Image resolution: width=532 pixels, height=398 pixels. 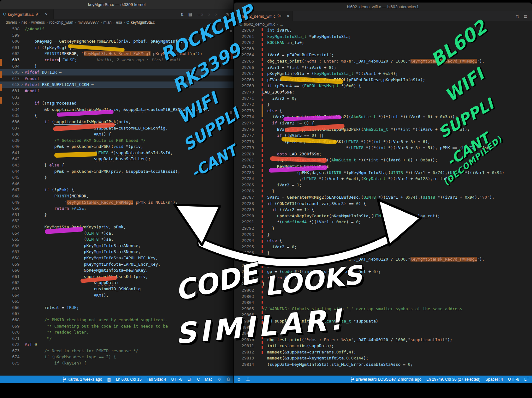 What do you see at coordinates (494, 379) in the screenshot?
I see `indent-status: Spaces: 4` at bounding box center [494, 379].